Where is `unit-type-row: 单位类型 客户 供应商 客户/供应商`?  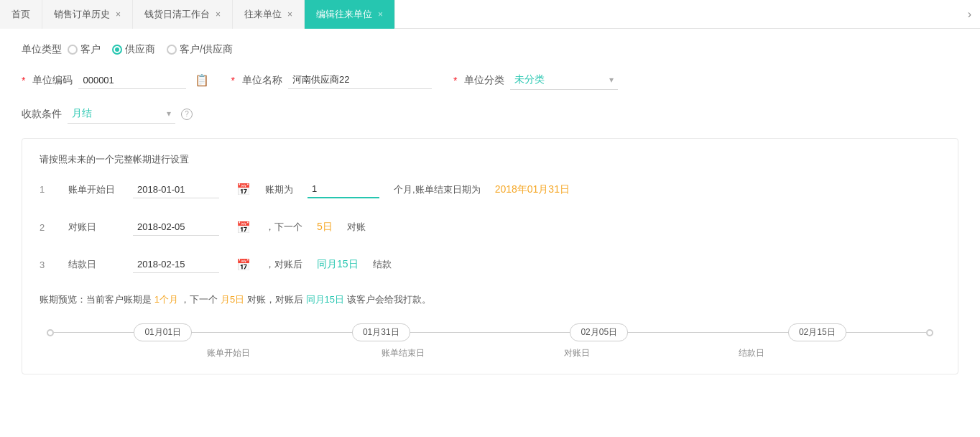
unit-type-row: 单位类型 客户 供应商 客户/供应商 is located at coordinates (490, 50).